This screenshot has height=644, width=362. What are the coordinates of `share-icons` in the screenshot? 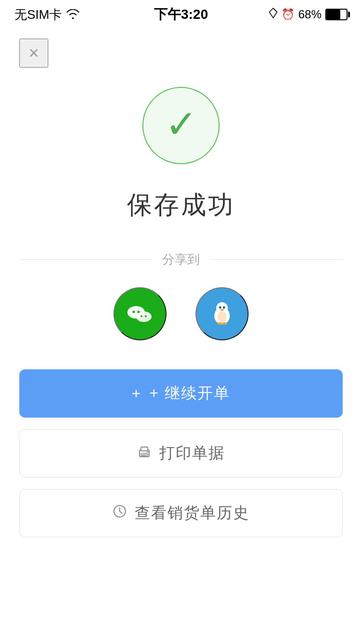 It's located at (181, 314).